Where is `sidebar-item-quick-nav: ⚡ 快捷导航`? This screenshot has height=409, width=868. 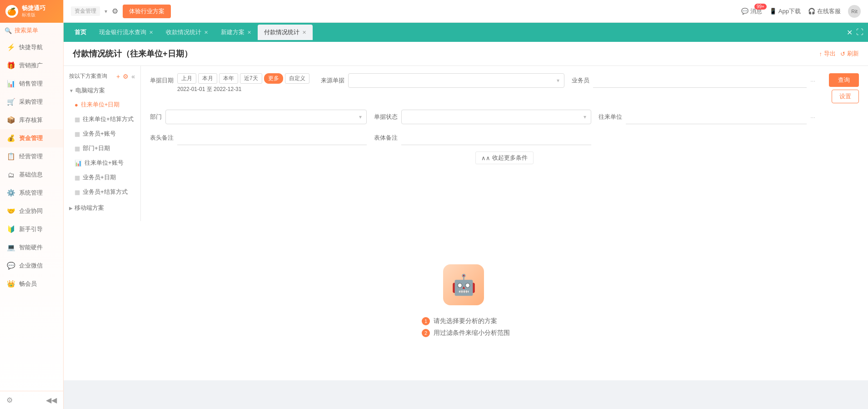
sidebar-item-quick-nav: ⚡ 快捷导航 is located at coordinates (32, 47).